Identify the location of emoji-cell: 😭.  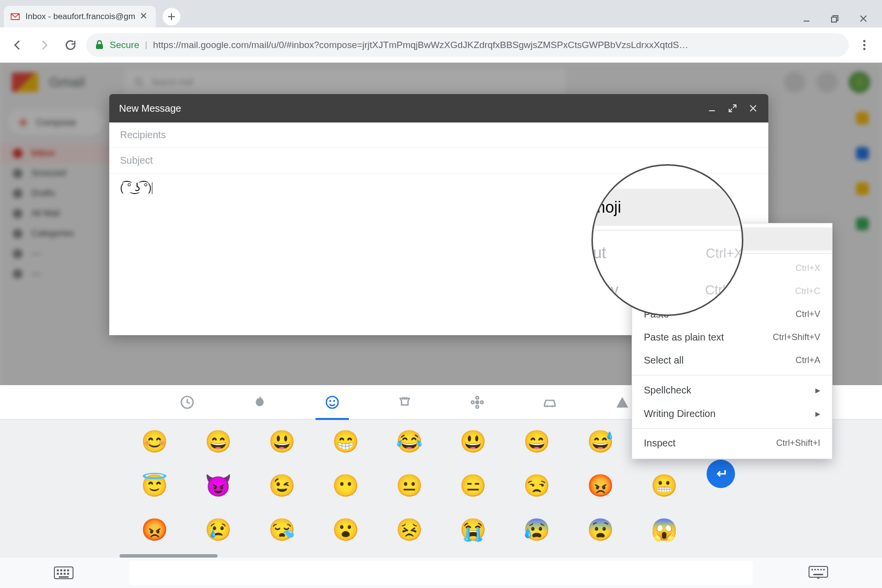
(473, 530).